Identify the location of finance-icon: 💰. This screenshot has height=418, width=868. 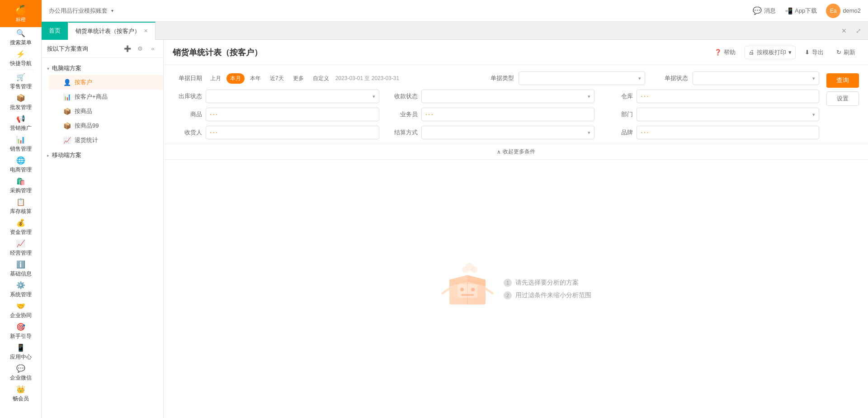
(21, 223).